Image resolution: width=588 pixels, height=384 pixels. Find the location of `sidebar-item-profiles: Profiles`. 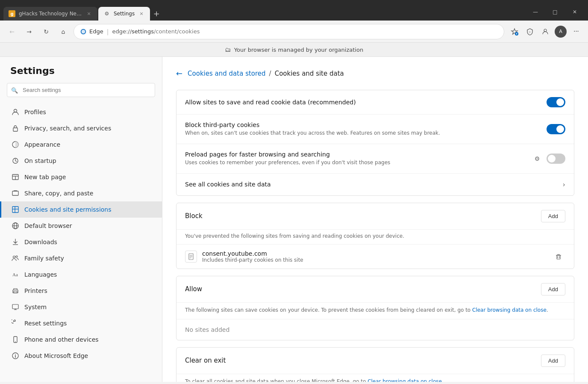

sidebar-item-profiles: Profiles is located at coordinates (81, 112).